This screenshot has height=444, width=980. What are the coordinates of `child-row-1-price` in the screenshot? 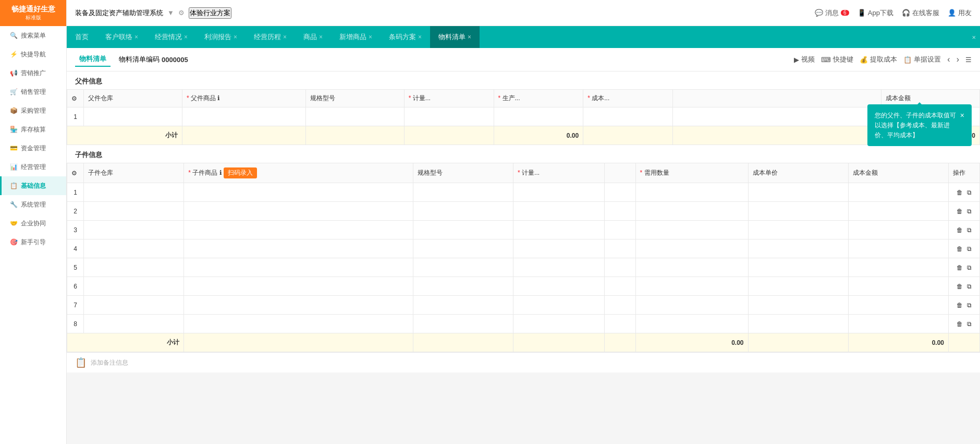 It's located at (798, 193).